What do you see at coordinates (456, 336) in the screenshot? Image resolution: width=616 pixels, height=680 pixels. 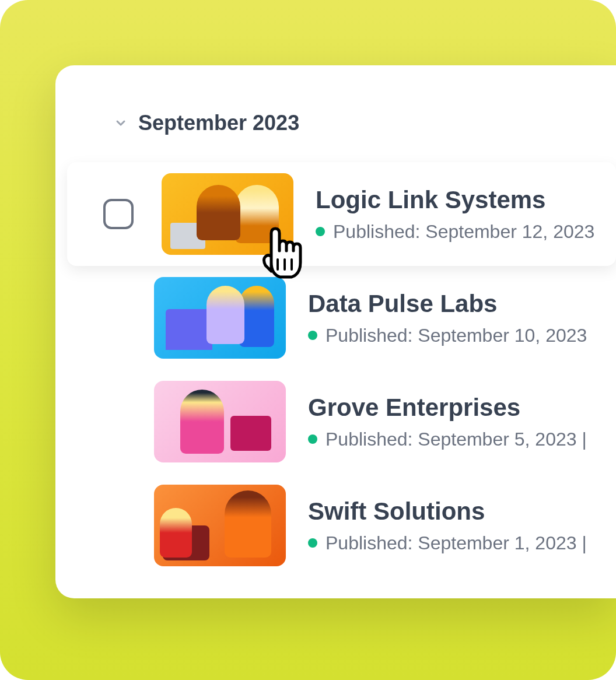 I see `item-meta: Published: September 10, 2023` at bounding box center [456, 336].